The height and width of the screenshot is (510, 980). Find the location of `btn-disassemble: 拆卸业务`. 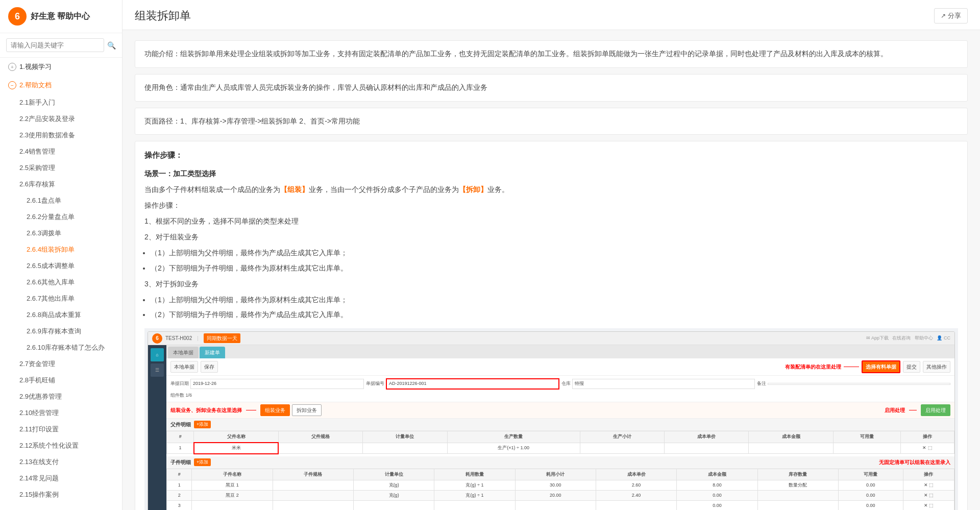

btn-disassemble: 拆卸业务 is located at coordinates (307, 410).